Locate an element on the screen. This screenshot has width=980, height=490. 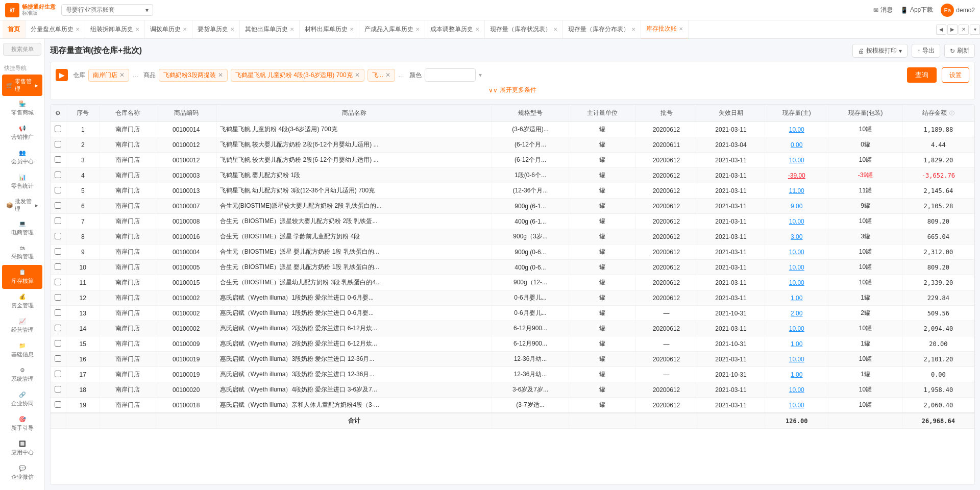
tab-8: 成本调整单历史 ✕ is located at coordinates (455, 30).